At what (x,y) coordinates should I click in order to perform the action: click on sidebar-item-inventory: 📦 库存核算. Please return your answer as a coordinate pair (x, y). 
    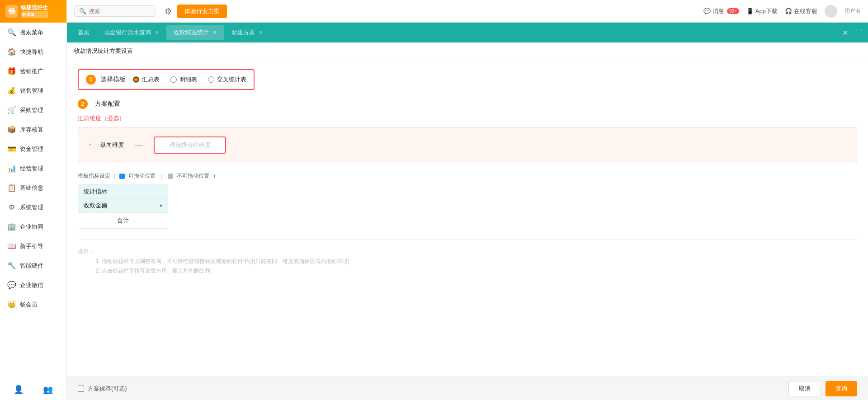
    Looking at the image, I should click on (33, 129).